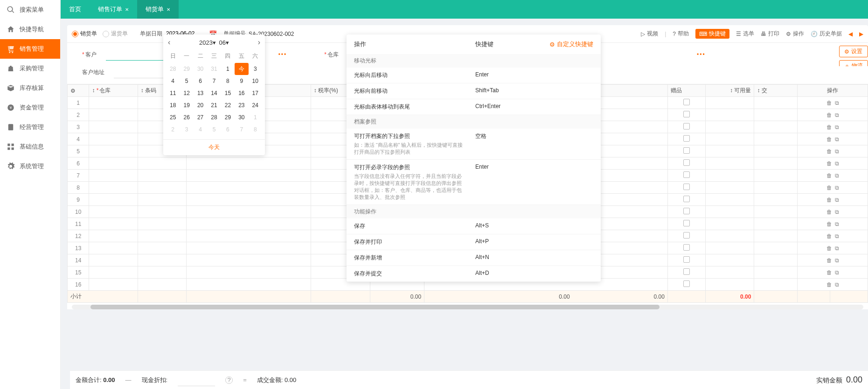  What do you see at coordinates (242, 81) in the screenshot?
I see `cal-day: 9` at bounding box center [242, 81].